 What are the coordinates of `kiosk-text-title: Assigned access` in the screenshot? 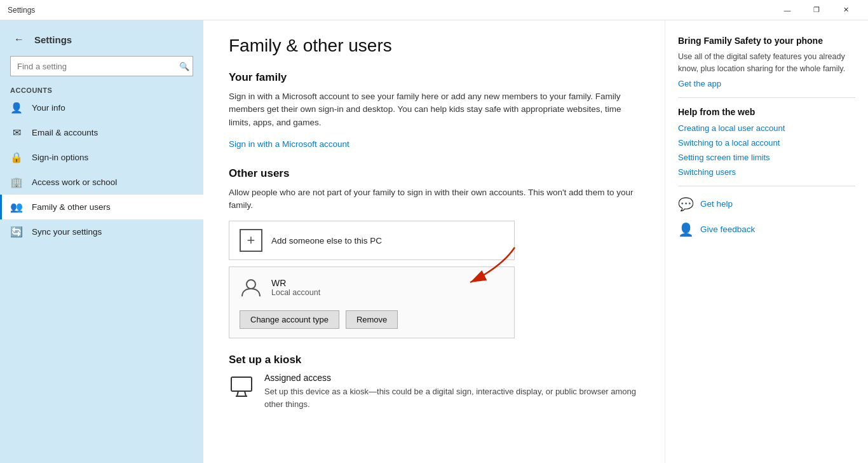 It's located at (452, 378).